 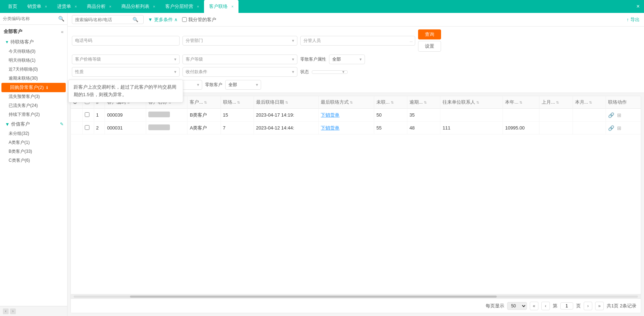 What do you see at coordinates (196, 72) in the screenshot?
I see `payment-label: 收付款条件` at bounding box center [196, 72].